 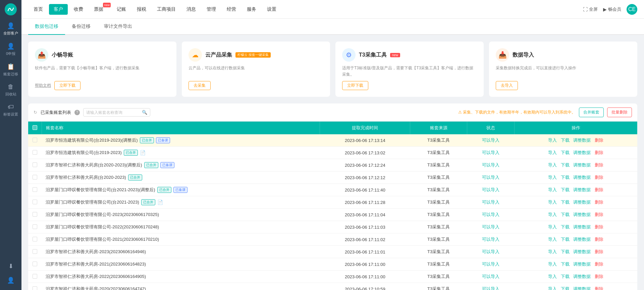 I want to click on nav-operations: 经营, so click(x=231, y=9).